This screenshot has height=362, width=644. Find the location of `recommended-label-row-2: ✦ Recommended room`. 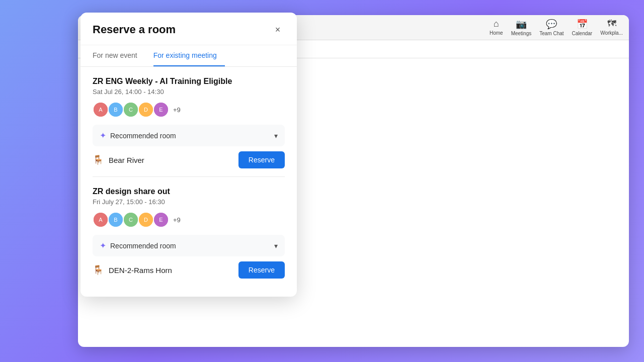

recommended-label-row-2: ✦ Recommended room is located at coordinates (138, 245).